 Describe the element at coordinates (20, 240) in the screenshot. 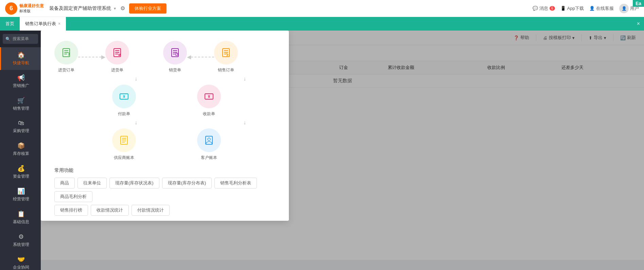

I see `sidebar-item-system: ⚙ 系统管理` at that location.